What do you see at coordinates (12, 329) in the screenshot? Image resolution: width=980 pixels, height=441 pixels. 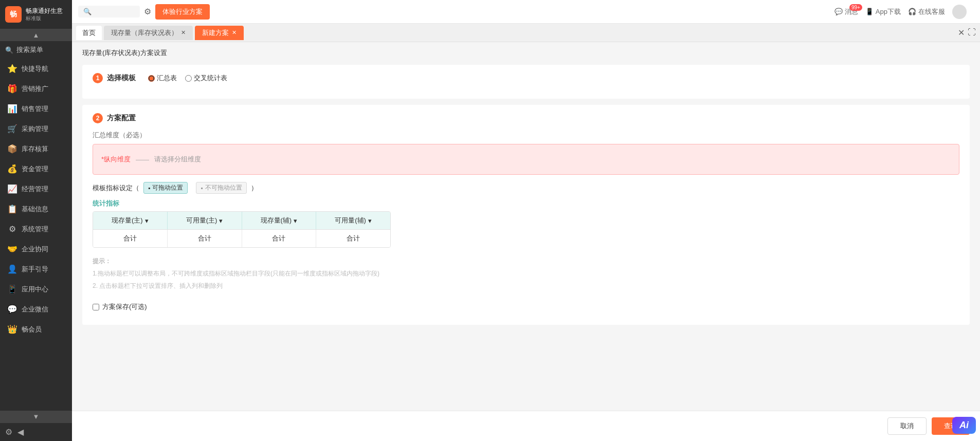 I see `crown-icon: 👑` at bounding box center [12, 329].